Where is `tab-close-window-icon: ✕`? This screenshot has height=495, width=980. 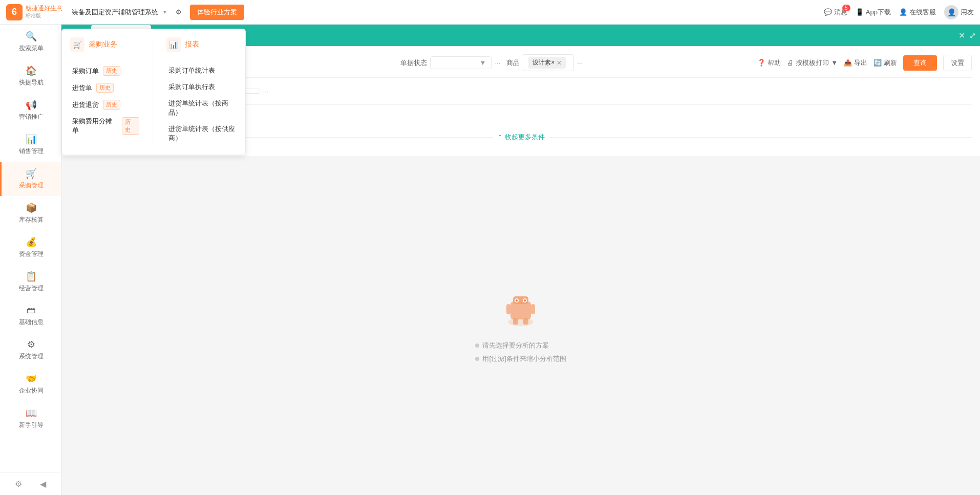
tab-close-window-icon: ✕ is located at coordinates (962, 36).